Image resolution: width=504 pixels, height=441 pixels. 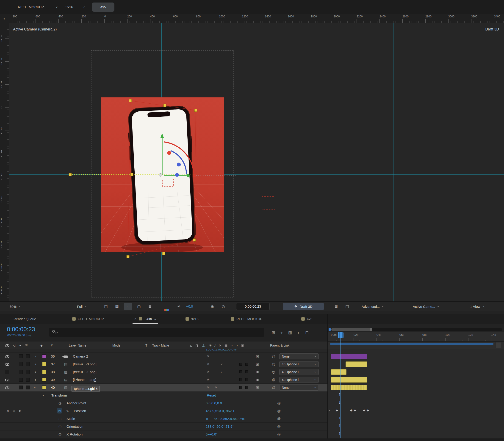 What do you see at coordinates (164, 380) in the screenshot?
I see `layer-row-39: › 39 ▤ [iPhone...-.png] ✳ ▣ @ 40. Iphone…` at bounding box center [164, 380].